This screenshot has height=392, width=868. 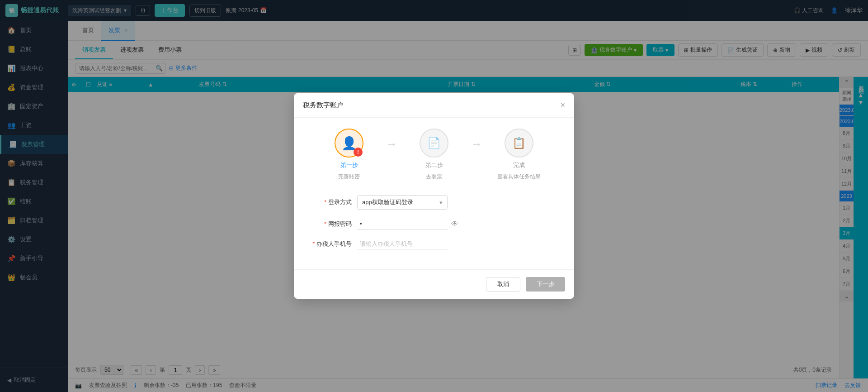 I want to click on step-arrow-2: →, so click(x=476, y=139).